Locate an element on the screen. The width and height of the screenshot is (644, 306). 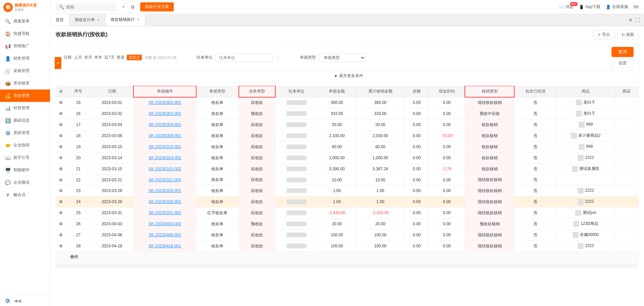
tab-receipt: 收款核销执行 ✕ is located at coordinates (125, 20).